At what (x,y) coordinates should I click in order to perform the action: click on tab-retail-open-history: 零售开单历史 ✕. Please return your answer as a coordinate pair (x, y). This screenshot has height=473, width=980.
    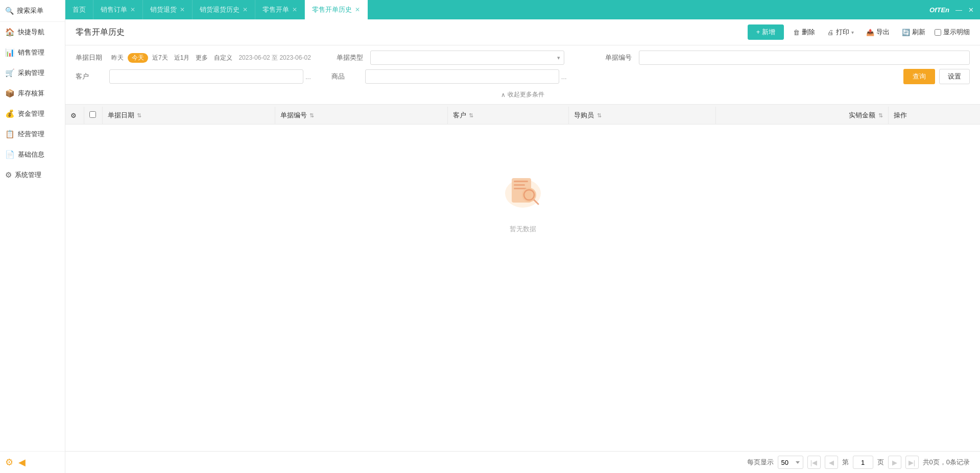
    Looking at the image, I should click on (336, 10).